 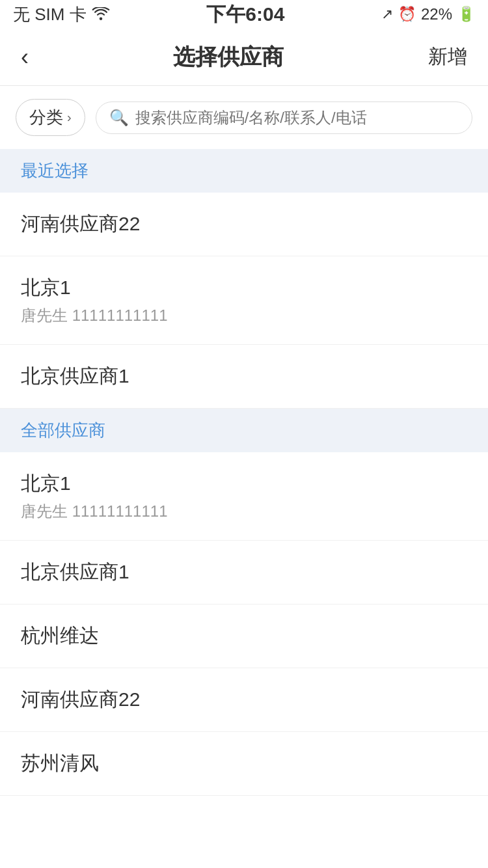 I want to click on battery-icon: 🔋, so click(x=466, y=14).